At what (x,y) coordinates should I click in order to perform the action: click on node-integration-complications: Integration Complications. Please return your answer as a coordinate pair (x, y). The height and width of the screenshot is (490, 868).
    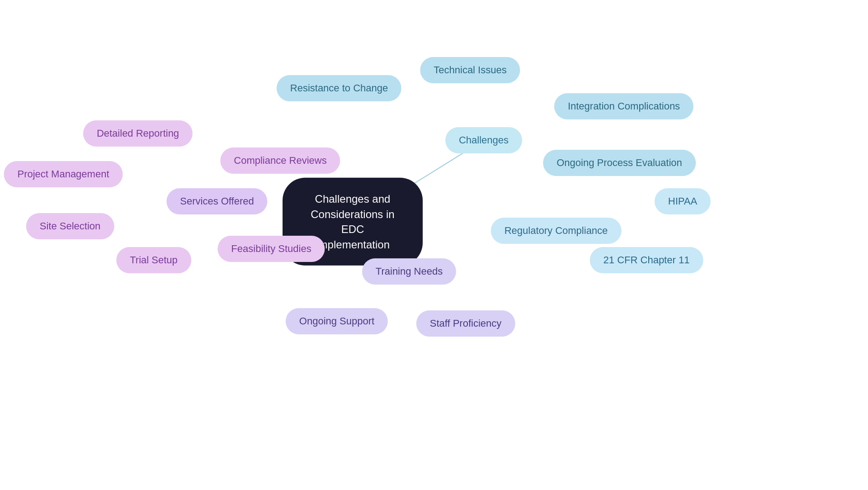
    Looking at the image, I should click on (624, 106).